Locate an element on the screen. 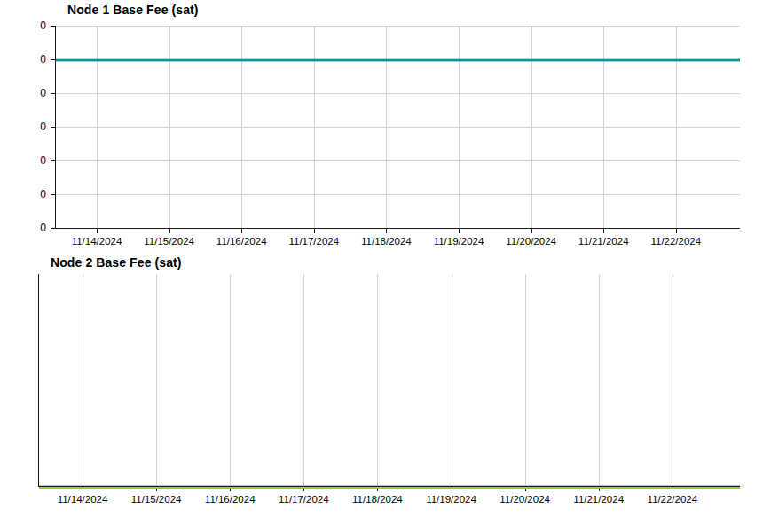 This screenshot has width=763, height=532. chart-title-node2: Node 2 Base Fee (sat) is located at coordinates (116, 262).